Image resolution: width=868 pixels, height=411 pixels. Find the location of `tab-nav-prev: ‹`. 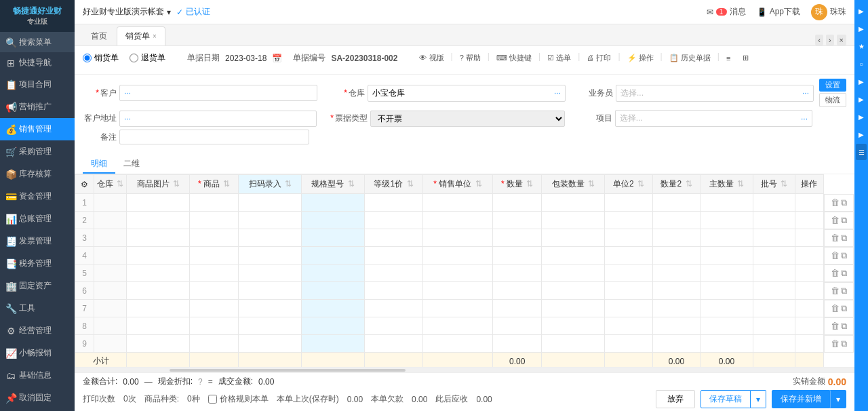

tab-nav-prev: ‹ is located at coordinates (819, 40).